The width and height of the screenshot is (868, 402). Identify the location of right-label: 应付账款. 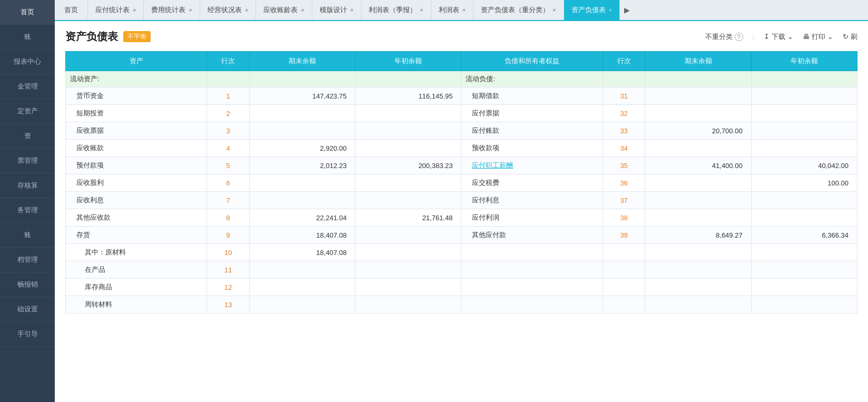
(532, 131).